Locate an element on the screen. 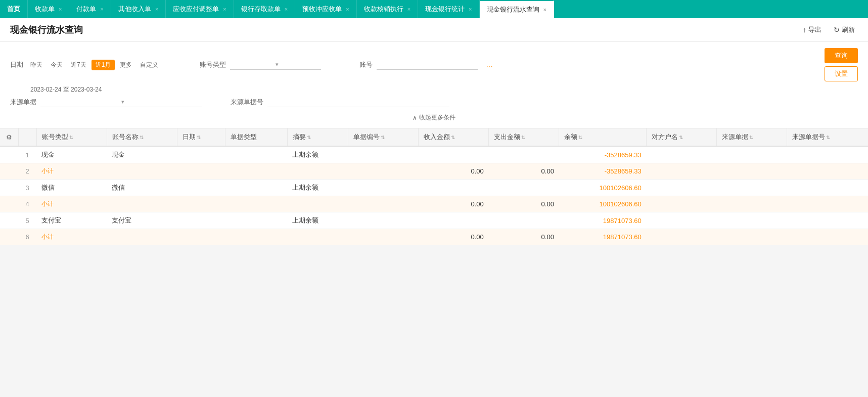 This screenshot has width=868, height=397. nav-tab-home: 首页 is located at coordinates (14, 9).